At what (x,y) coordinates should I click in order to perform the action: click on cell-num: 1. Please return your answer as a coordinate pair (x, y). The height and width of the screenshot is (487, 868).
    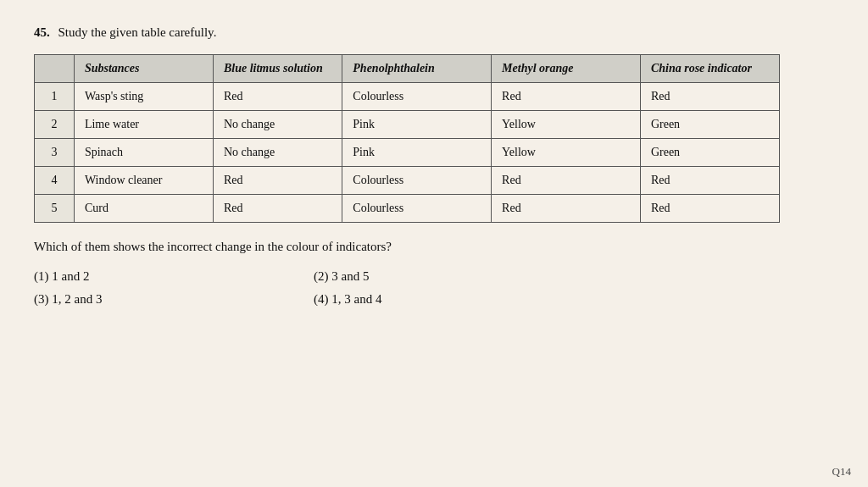
    Looking at the image, I should click on (54, 97).